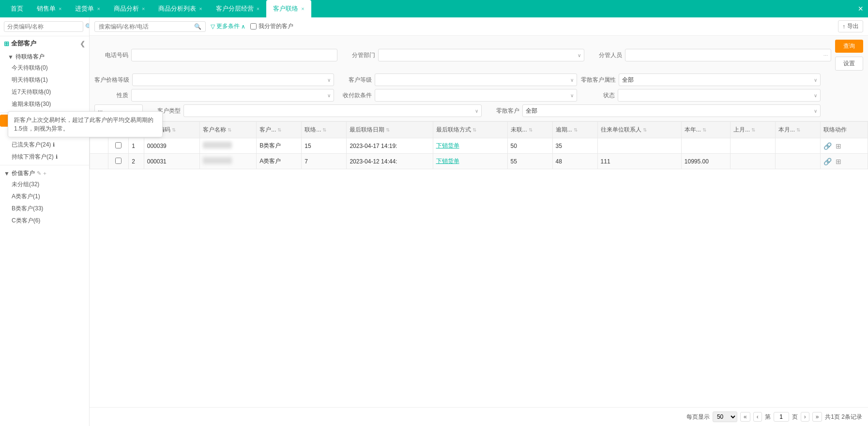 The image size is (868, 426). What do you see at coordinates (701, 95) in the screenshot?
I see `filter-status-cell: 状态 ∨` at bounding box center [701, 95].